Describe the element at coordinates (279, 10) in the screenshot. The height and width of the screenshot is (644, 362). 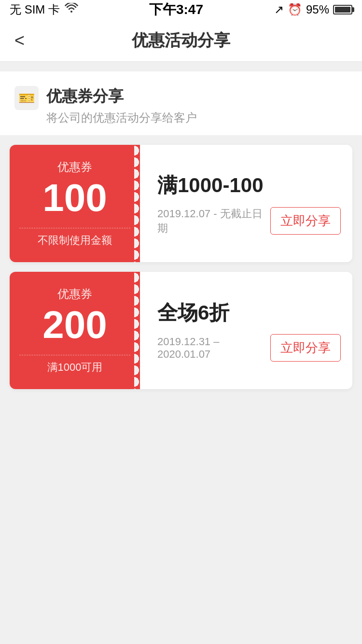
I see `location-icon: ↗` at that location.